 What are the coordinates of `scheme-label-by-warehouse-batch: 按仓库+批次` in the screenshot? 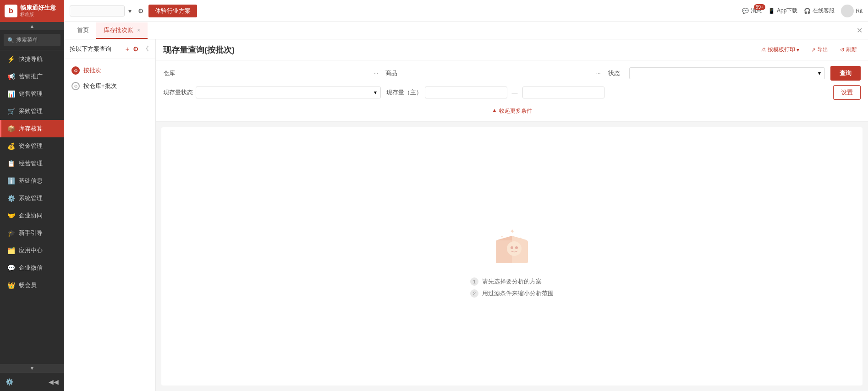 It's located at (100, 86).